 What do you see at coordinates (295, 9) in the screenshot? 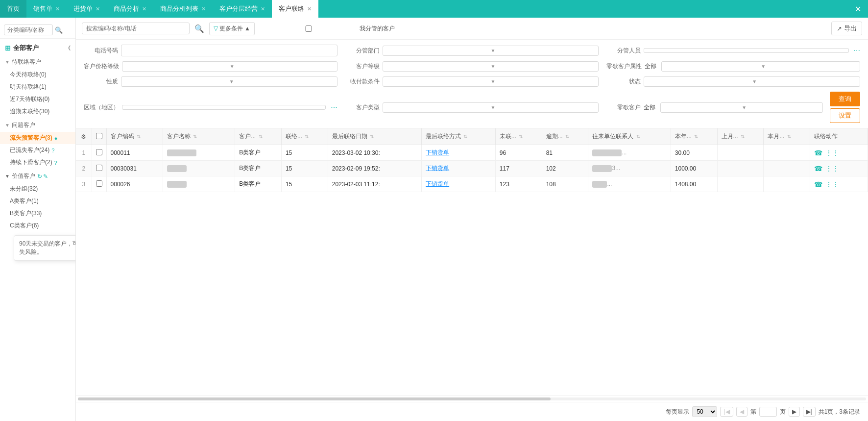
I see `tab-customer-link: 客户联络 ✕` at bounding box center [295, 9].